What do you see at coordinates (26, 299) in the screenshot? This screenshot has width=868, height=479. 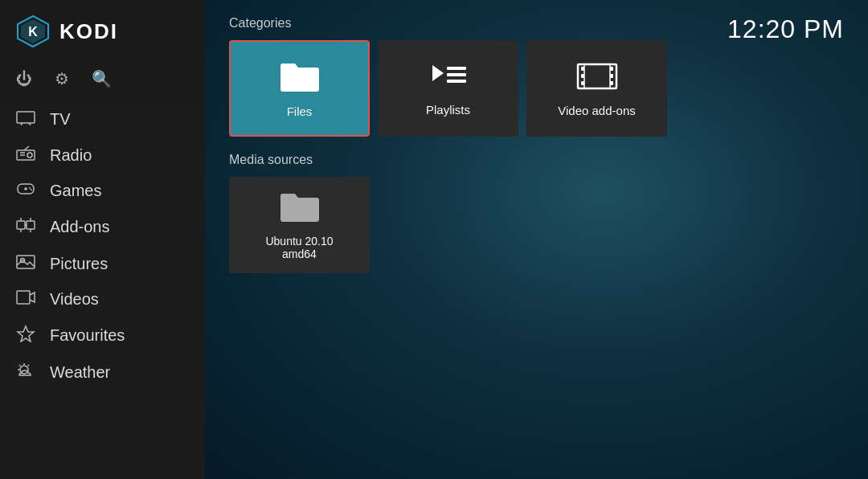 I see `videos-icon` at bounding box center [26, 299].